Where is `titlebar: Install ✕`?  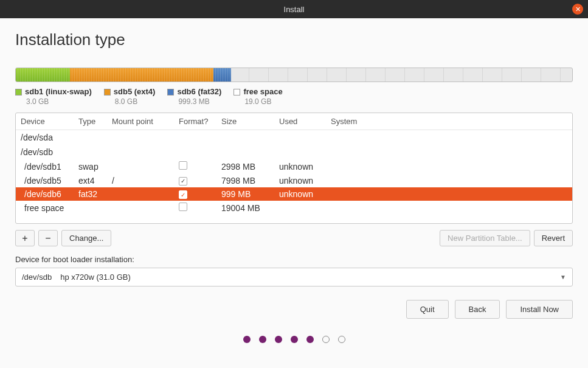 titlebar: Install ✕ is located at coordinates (294, 9).